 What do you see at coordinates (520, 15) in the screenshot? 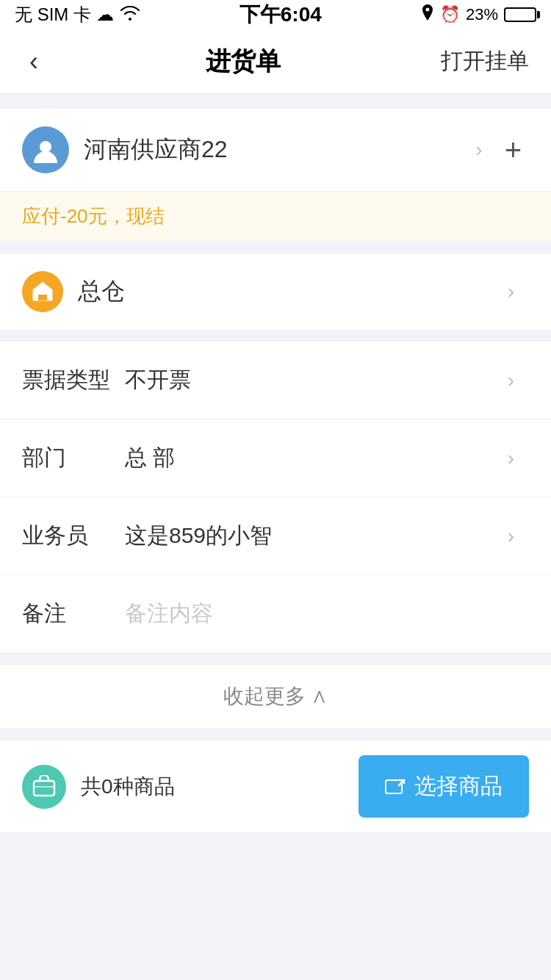
I see `battery-icon` at bounding box center [520, 15].